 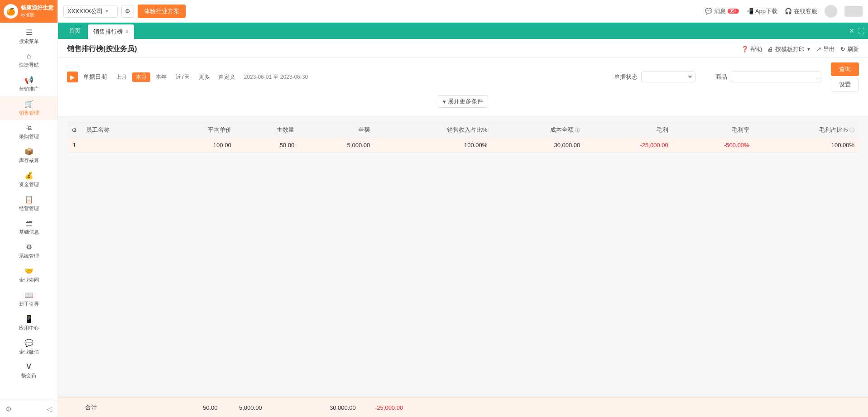 What do you see at coordinates (29, 208) in the screenshot?
I see `sidebar: 🍊 畅康通好生意 标准版 ☰ 搜索菜单 ⌂ 快捷导航 📢 营销推广 🛒 销售管理…` at bounding box center [29, 208].